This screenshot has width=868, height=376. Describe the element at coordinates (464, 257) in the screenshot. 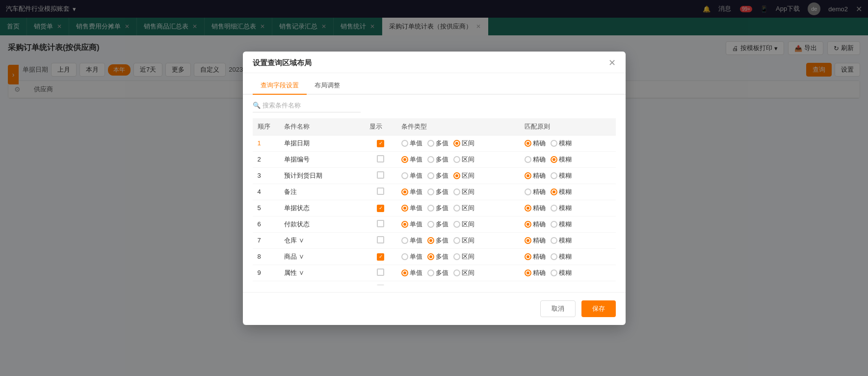

I see `radio-type-8-区间: 区间` at that location.